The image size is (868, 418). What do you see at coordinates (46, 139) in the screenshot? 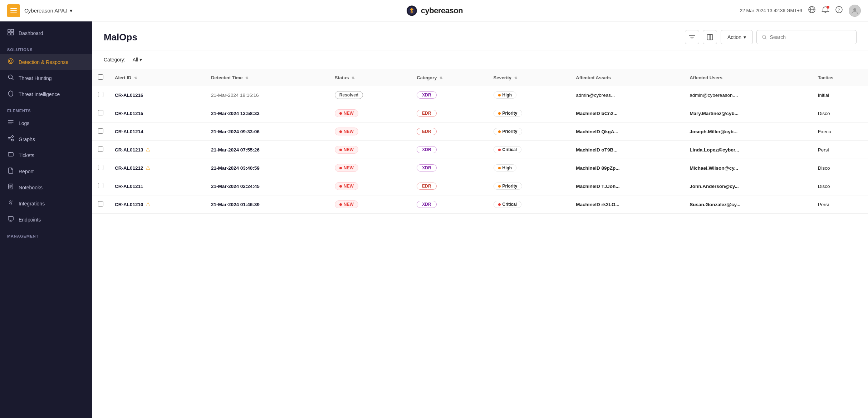
I see `sidebar-item-graphs: Graphs` at bounding box center [46, 139].